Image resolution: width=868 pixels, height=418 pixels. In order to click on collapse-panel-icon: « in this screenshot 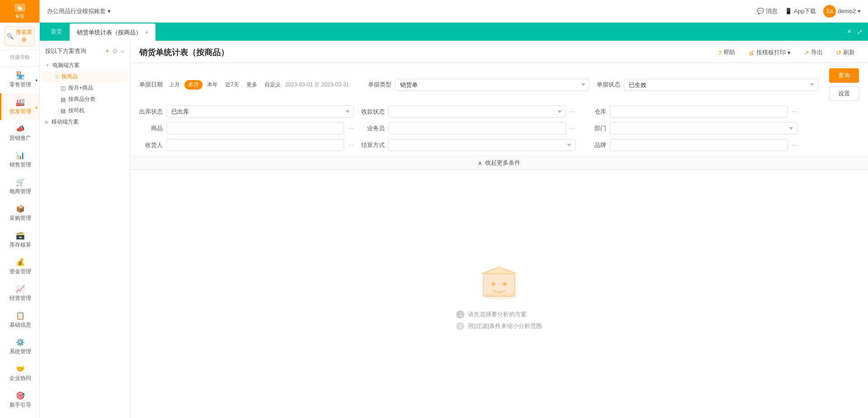, I will do `click(123, 51)`.